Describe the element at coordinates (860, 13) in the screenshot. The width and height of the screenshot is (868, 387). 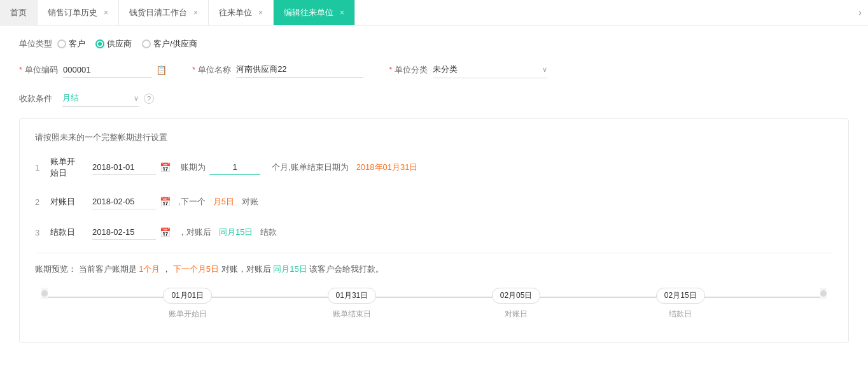
I see `tab-more-button: ›` at that location.